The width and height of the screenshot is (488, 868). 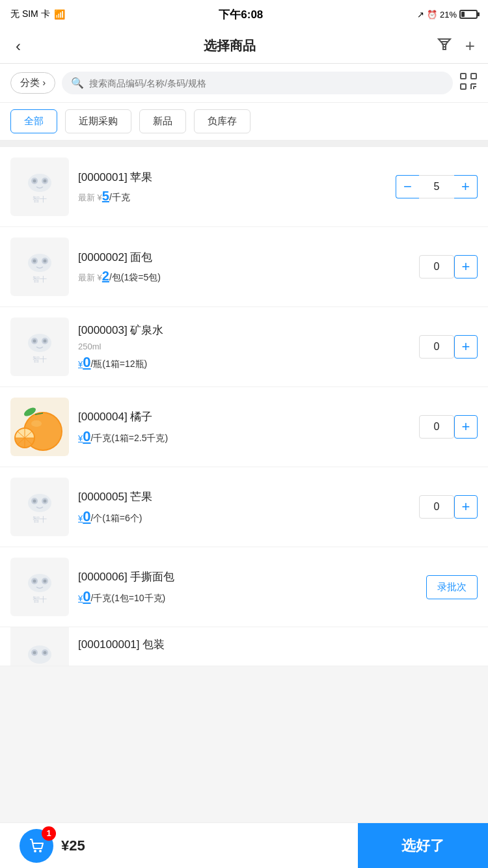 I want to click on product-item-p3: 智十 [0000003] 矿泉水 250ml ¥0/瓶(1箱=12瓶) +, so click(x=244, y=347).